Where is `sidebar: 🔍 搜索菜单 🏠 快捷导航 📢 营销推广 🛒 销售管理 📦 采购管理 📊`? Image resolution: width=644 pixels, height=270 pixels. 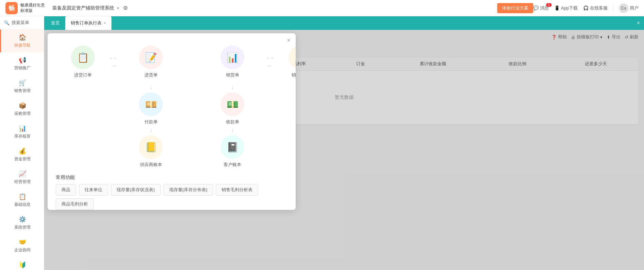
sidebar: 🔍 搜索菜单 🏠 快捷导航 📢 营销推广 🛒 销售管理 📦 采购管理 📊 is located at coordinates (22, 143).